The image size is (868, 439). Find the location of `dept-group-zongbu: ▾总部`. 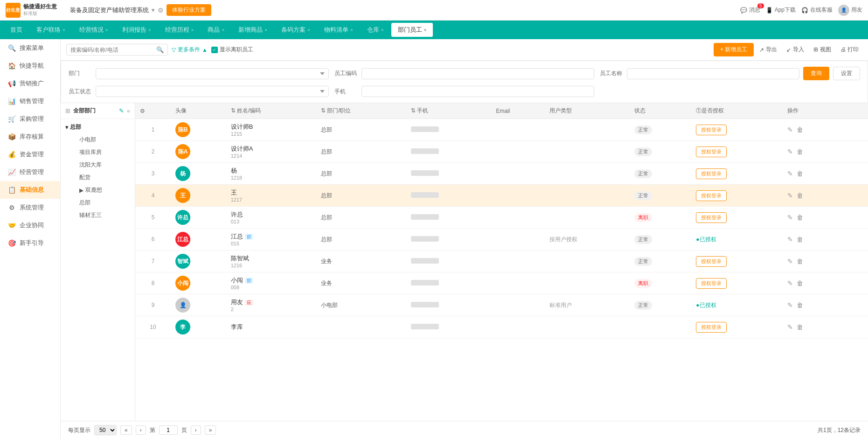

dept-group-zongbu: ▾总部 is located at coordinates (98, 127).